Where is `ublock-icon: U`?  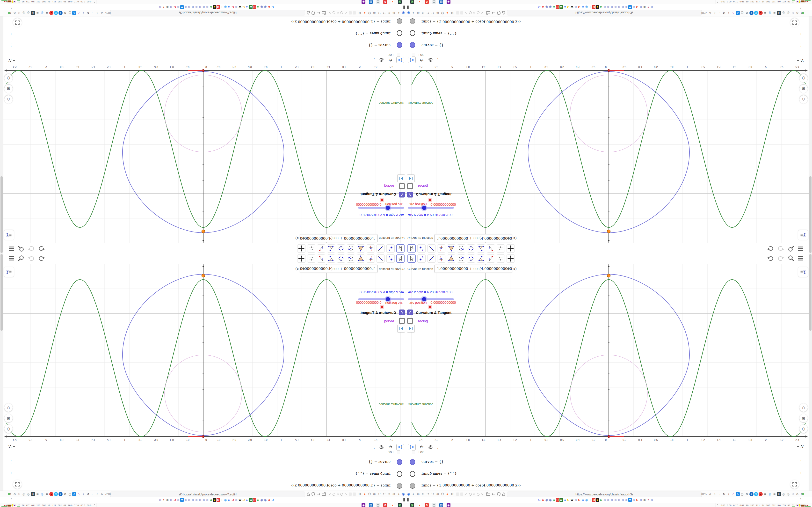 ublock-icon: U is located at coordinates (33, 494).